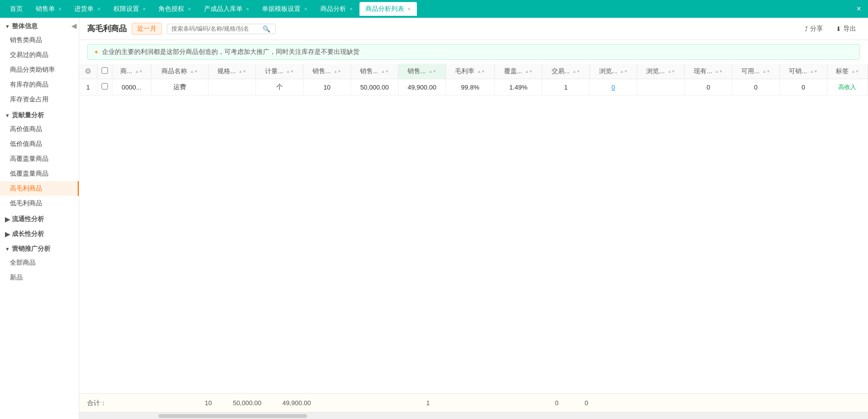  I want to click on nav-tab-home-label: 首页, so click(16, 9).